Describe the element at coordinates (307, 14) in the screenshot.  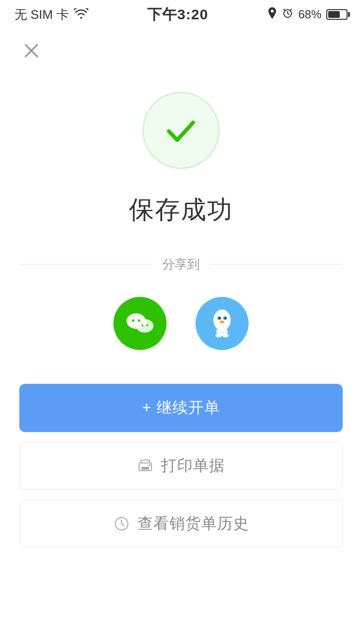
I see `status-right: 68%` at that location.